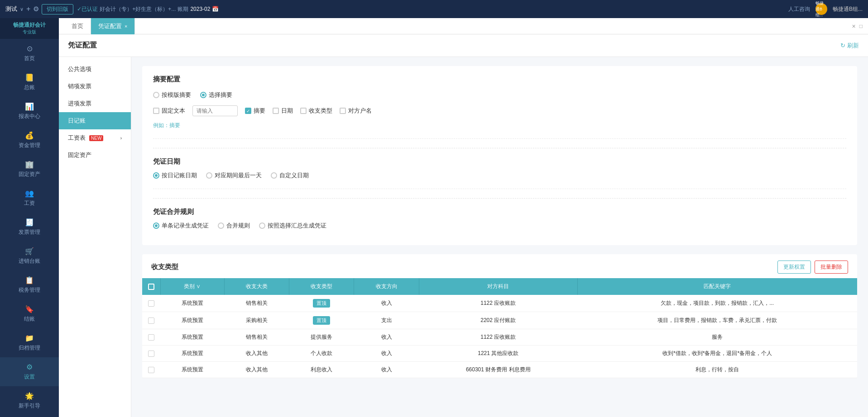  Describe the element at coordinates (287, 111) in the screenshot. I see `checkbox-label: 日期` at that location.